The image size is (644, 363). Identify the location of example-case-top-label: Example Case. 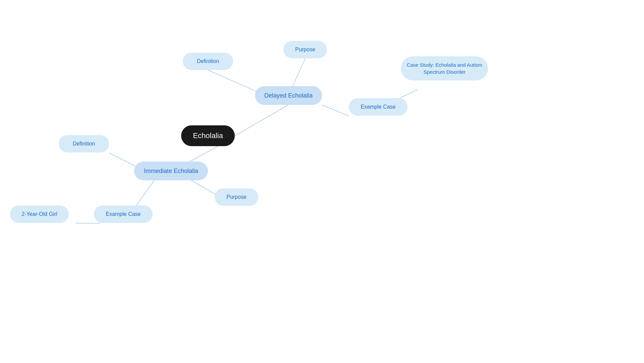
(378, 107).